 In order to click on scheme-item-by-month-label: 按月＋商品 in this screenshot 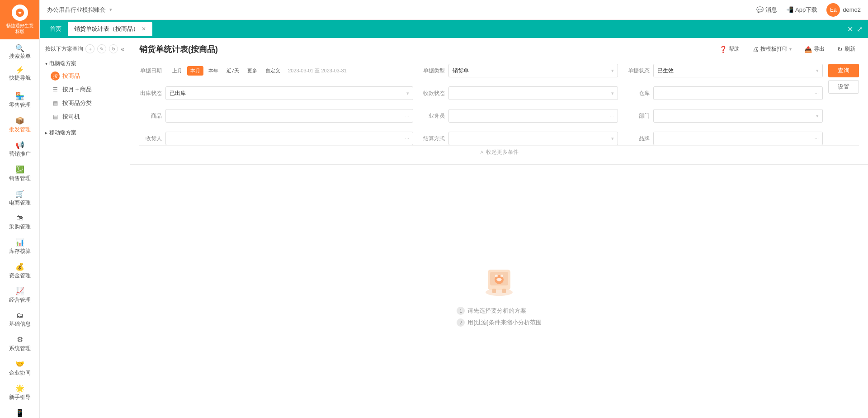, I will do `click(77, 90)`.